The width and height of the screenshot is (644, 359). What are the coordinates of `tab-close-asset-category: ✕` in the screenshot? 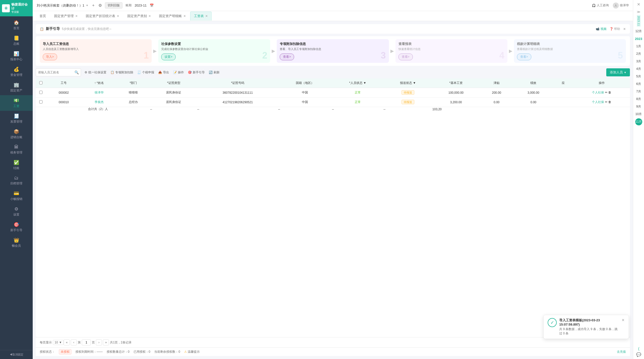 It's located at (150, 16).